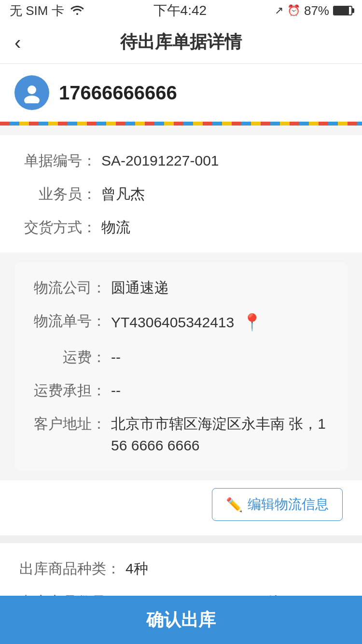 The width and height of the screenshot is (362, 644). Describe the element at coordinates (181, 227) in the screenshot. I see `delivery-row: 交货方式： 物流` at that location.